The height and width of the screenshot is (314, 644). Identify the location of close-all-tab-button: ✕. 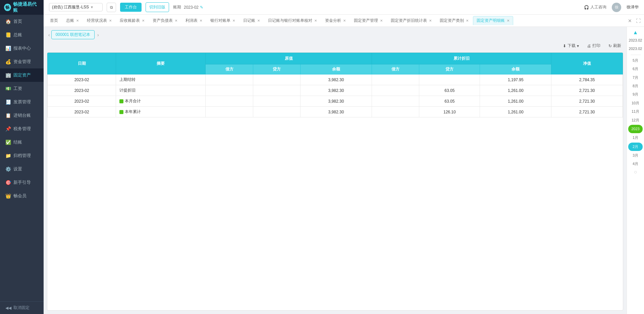
(630, 21).